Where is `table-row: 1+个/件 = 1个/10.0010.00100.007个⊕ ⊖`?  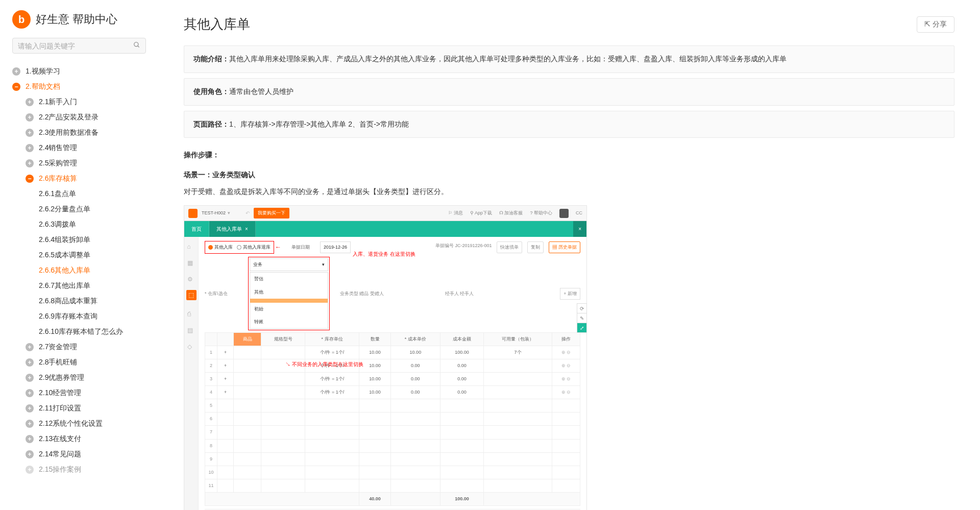 table-row: 1+个/件 = 1个/10.0010.00100.007个⊕ ⊖ is located at coordinates (393, 352).